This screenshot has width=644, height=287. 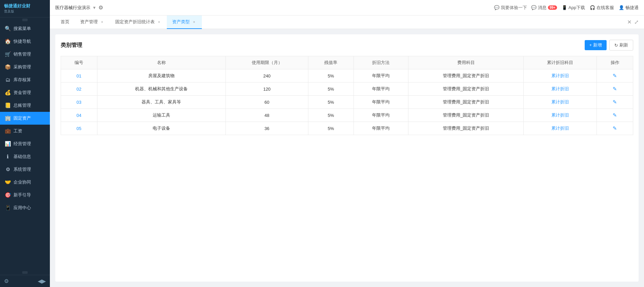 What do you see at coordinates (331, 63) in the screenshot?
I see `col-residual: 残值率` at bounding box center [331, 63].